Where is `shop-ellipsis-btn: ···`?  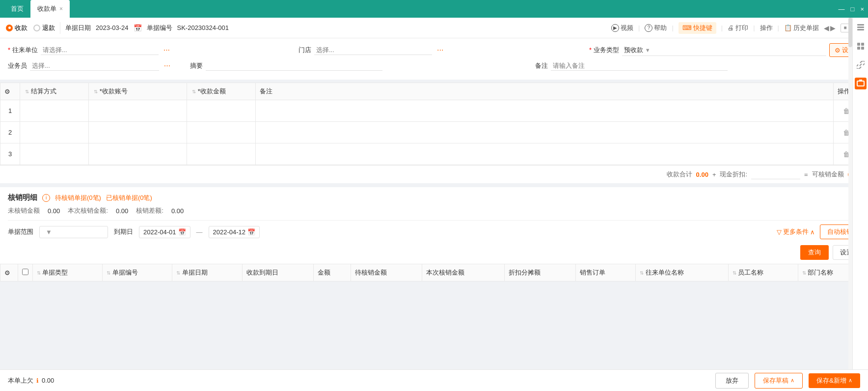
shop-ellipsis-btn: ··· is located at coordinates (440, 50).